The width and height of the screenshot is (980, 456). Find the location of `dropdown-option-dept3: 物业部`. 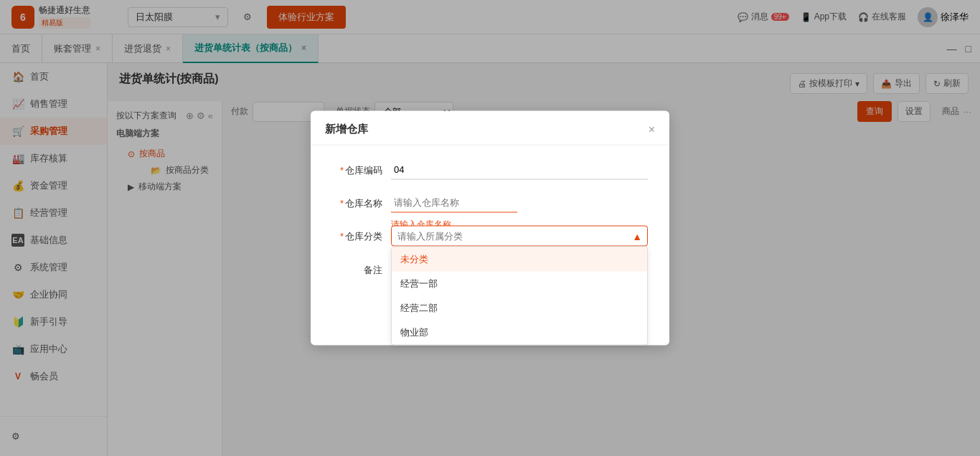

dropdown-option-dept3: 物业部 is located at coordinates (519, 333).